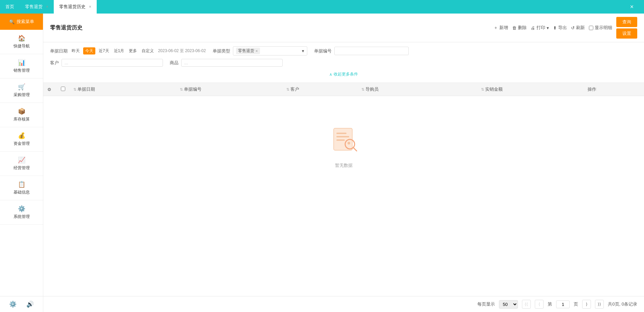 The width and height of the screenshot is (644, 312). What do you see at coordinates (501, 28) in the screenshot?
I see `new-button: ＋ 新增` at bounding box center [501, 28].